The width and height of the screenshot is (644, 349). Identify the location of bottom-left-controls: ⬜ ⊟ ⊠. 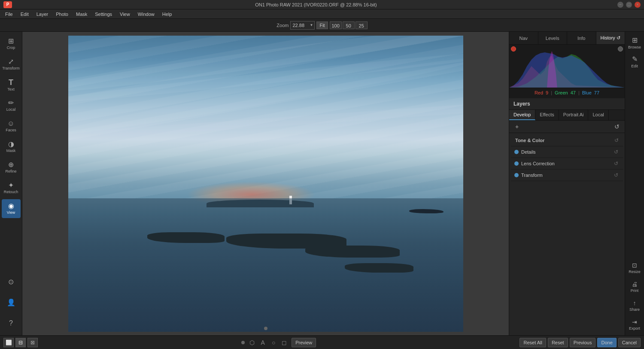
(21, 343).